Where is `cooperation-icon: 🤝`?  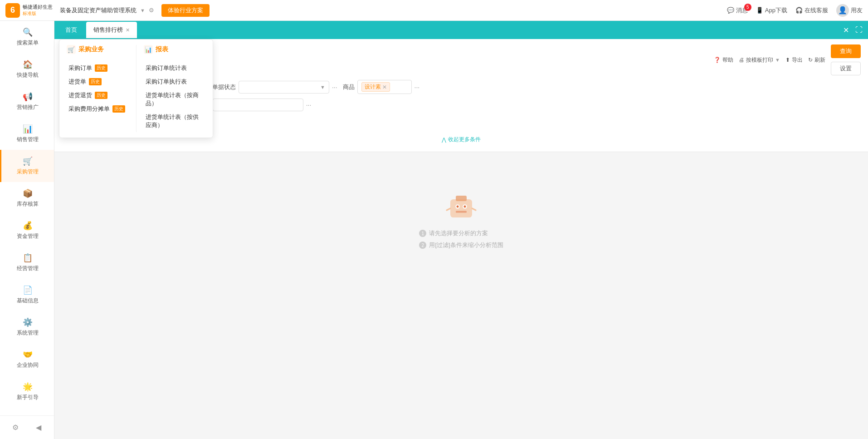
cooperation-icon: 🤝 is located at coordinates (28, 355).